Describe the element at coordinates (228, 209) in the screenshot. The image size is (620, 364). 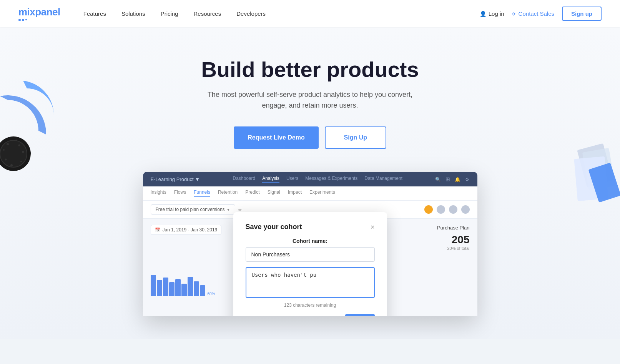
I see `chevron-down-icon` at that location.